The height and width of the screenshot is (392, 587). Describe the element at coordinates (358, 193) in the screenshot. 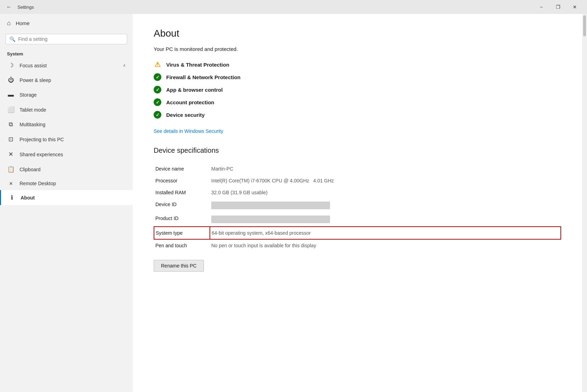

I see `spec-row-ram: Installed RAM 32.0 GB (31.9 GB usable)` at that location.